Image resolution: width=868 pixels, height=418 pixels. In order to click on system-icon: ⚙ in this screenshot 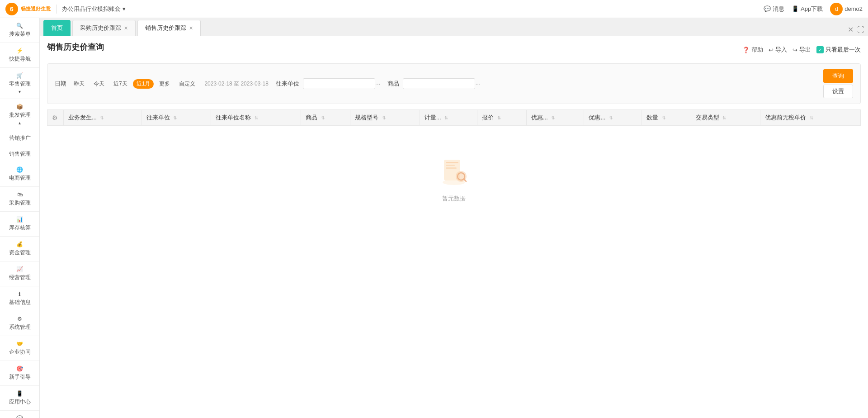, I will do `click(20, 319)`.